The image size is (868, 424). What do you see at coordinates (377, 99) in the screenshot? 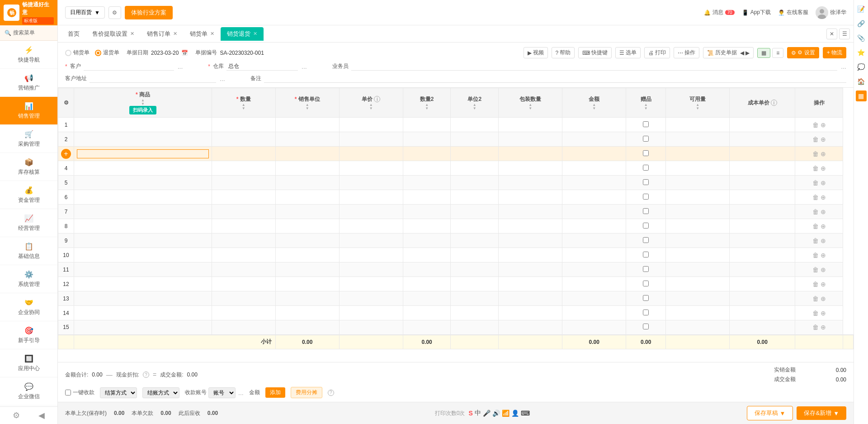
I see `unit-price-info-icon: i` at bounding box center [377, 99].